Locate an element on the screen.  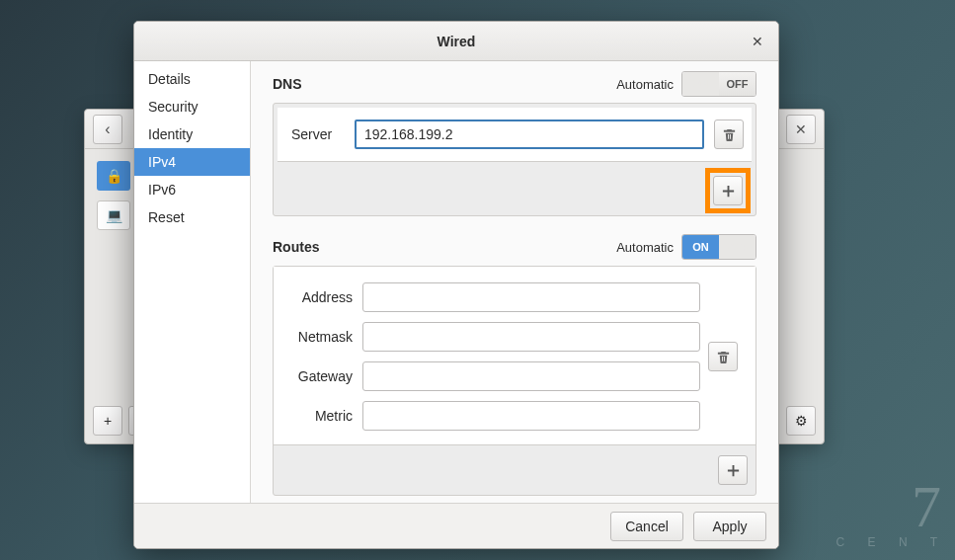
route-add-button is located at coordinates (733, 470).